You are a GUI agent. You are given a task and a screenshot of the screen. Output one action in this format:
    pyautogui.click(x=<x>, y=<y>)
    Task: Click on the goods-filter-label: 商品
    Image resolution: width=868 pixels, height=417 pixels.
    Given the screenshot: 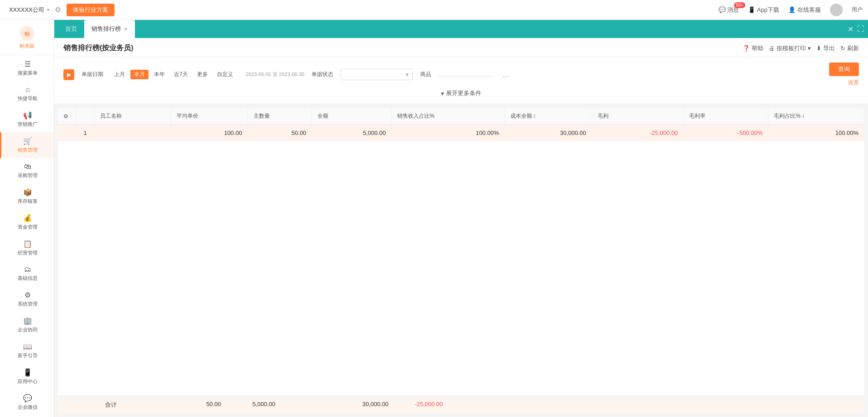 What is the action you would take?
    pyautogui.click(x=426, y=74)
    